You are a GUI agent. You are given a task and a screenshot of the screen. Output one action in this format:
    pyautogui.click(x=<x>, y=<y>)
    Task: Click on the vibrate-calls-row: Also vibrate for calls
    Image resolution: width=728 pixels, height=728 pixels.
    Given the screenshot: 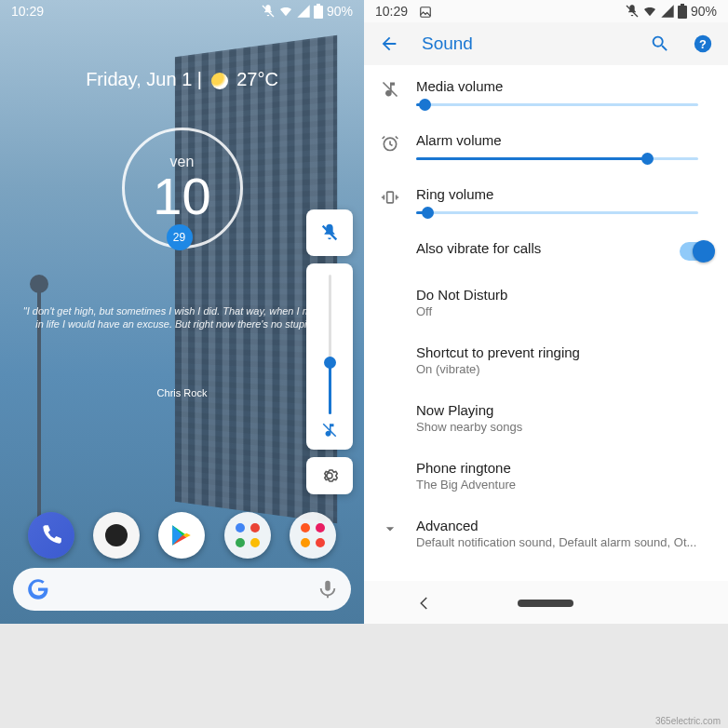 What is the action you would take?
    pyautogui.click(x=546, y=250)
    